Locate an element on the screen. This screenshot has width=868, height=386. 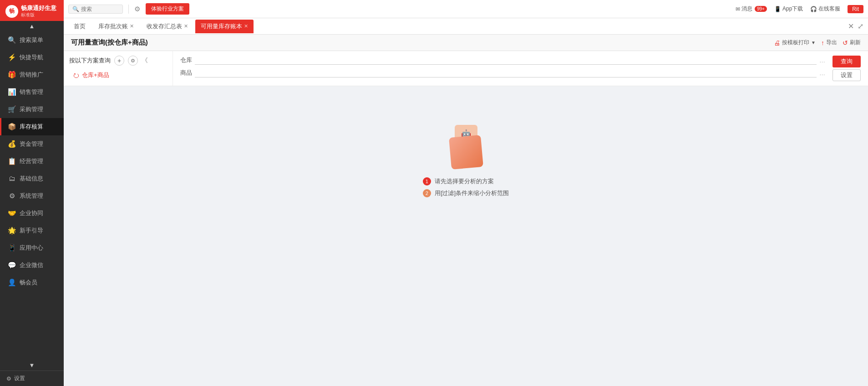
scheme-item-warehouse-product: ⭮ 仓库+商品 is located at coordinates (118, 75).